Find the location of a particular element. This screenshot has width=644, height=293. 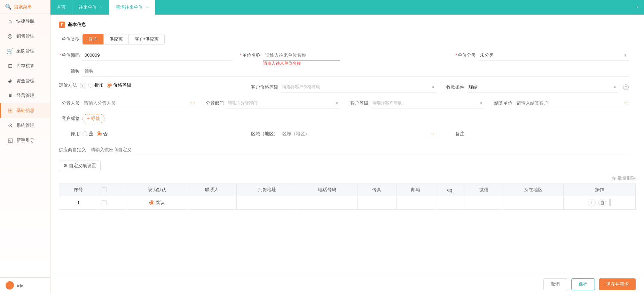

unit-code-group: *单位编码 is located at coordinates (149, 55).